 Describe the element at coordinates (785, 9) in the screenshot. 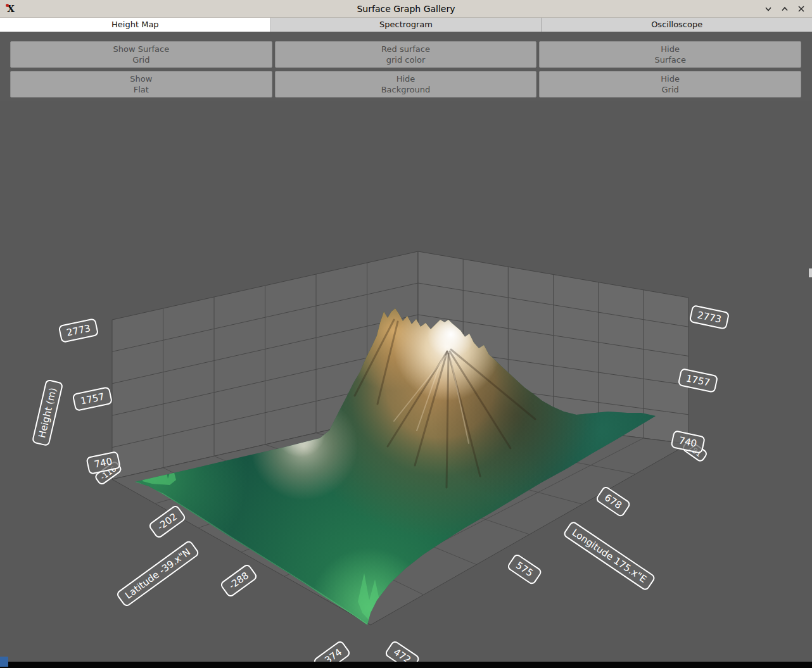

I see `maximize-button` at that location.